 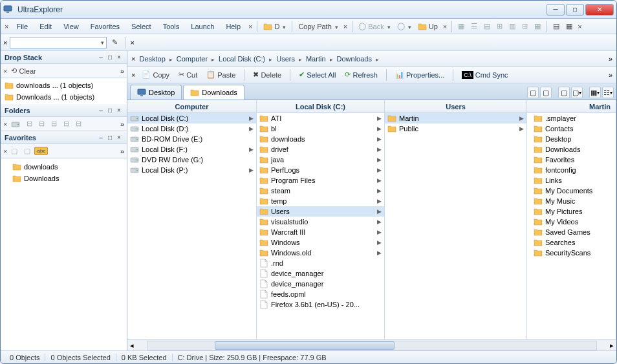 What do you see at coordinates (22, 27) in the screenshot?
I see `menu-file: File` at bounding box center [22, 27].